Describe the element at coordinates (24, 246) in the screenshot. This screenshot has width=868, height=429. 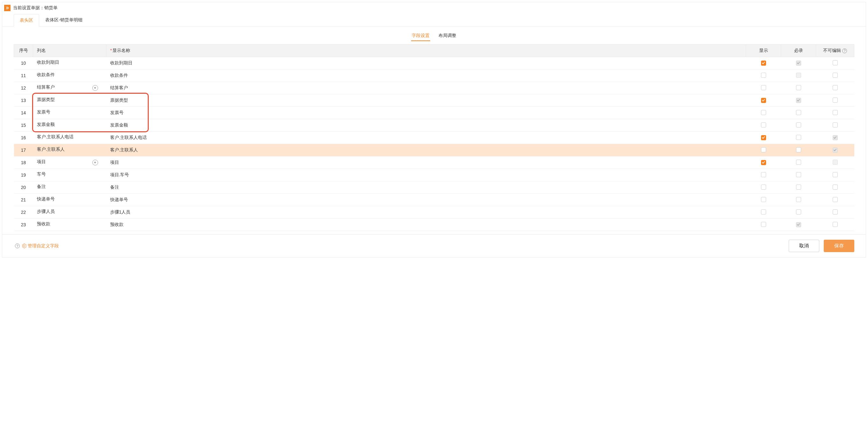
I see `gear-icon` at that location.